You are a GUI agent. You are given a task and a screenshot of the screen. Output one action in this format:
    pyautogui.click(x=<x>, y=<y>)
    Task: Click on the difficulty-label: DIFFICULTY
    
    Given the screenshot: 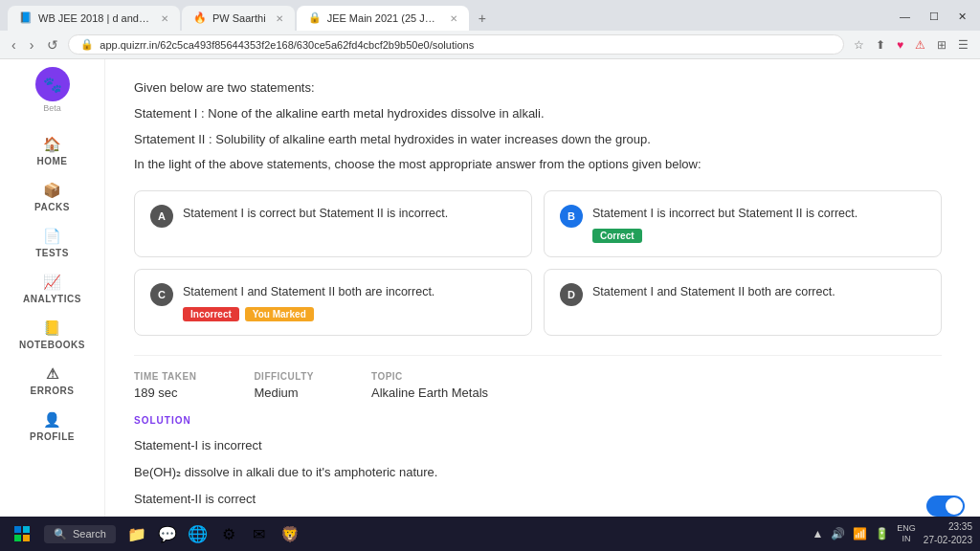 What is the action you would take?
    pyautogui.click(x=283, y=377)
    